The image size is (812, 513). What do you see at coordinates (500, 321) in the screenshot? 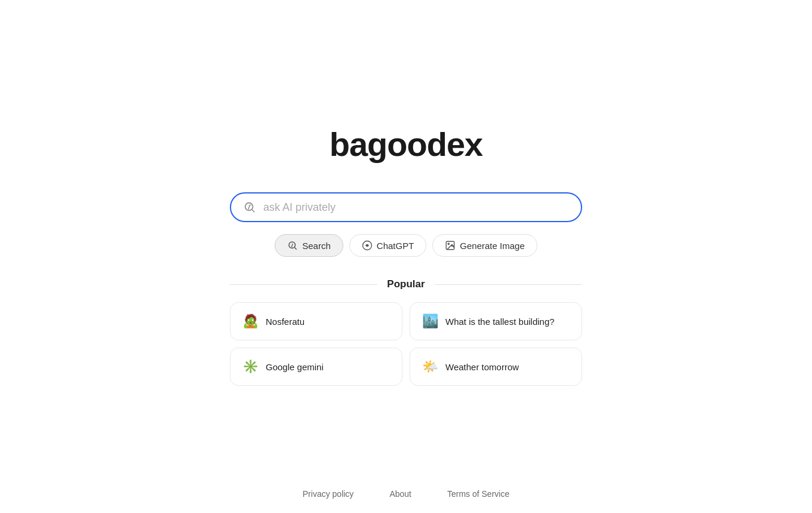
I see `tallest-building-text: What is the tallest building?` at bounding box center [500, 321].